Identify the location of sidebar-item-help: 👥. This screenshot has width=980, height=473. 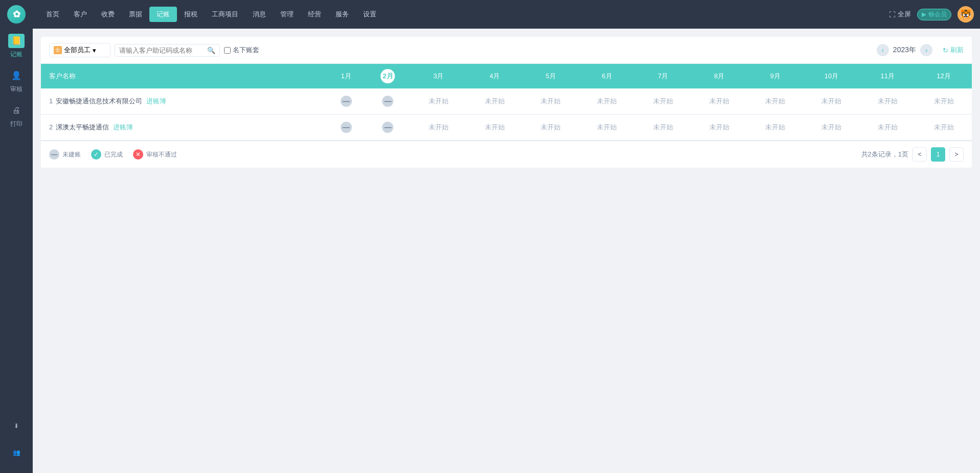
(16, 453).